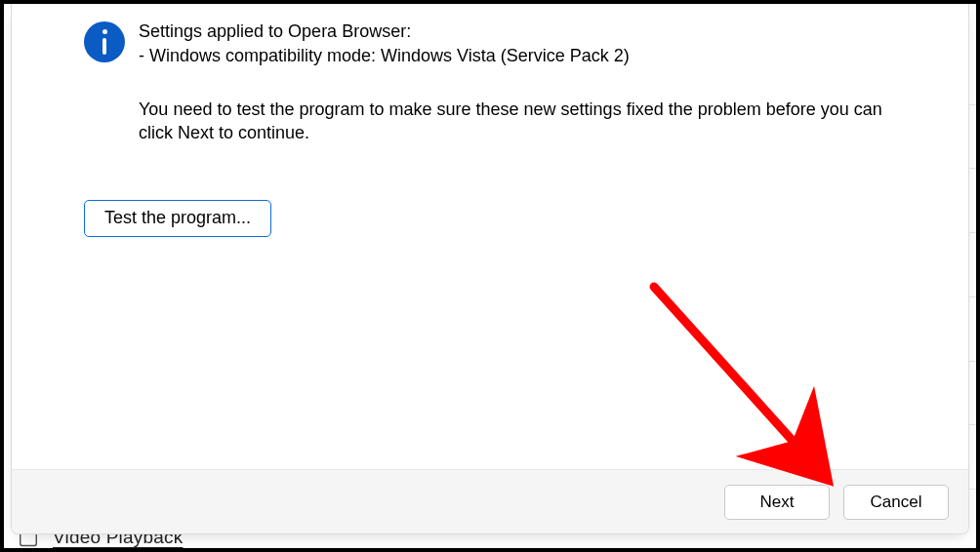 This screenshot has height=552, width=980. What do you see at coordinates (490, 501) in the screenshot?
I see `dialog-footer: Next Cancel` at bounding box center [490, 501].